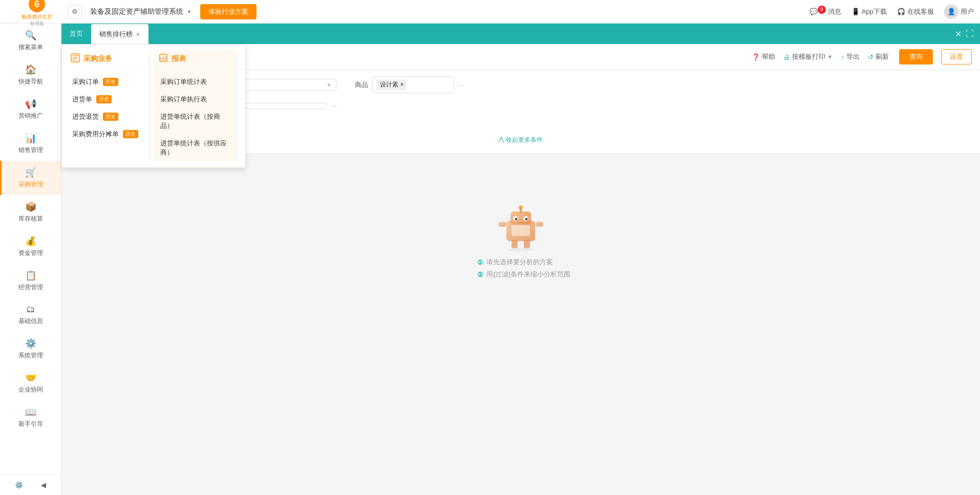  Describe the element at coordinates (31, 485) in the screenshot. I see `sidebar-footer: ⚙️ ◀` at that location.